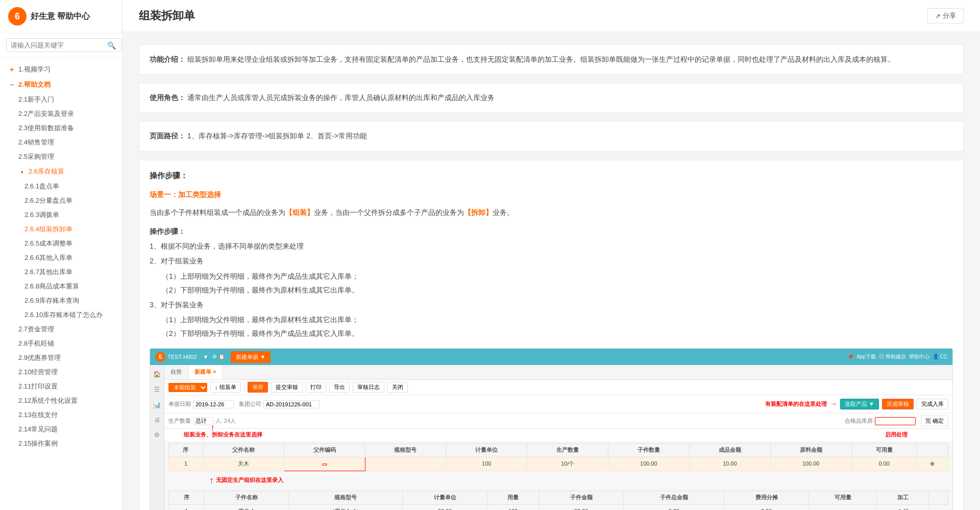 Image resolution: width=980 pixels, height=510 pixels. What do you see at coordinates (895, 421) in the screenshot?
I see `warehouse-input` at bounding box center [895, 421].